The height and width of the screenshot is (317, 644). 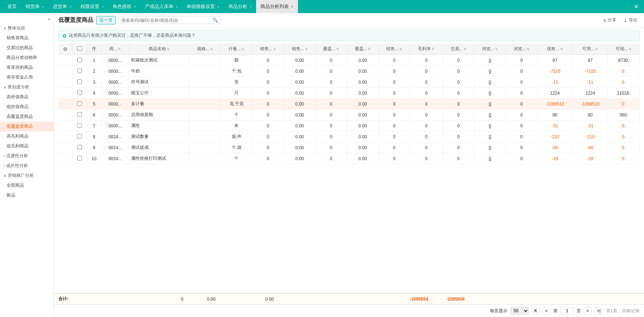 I want to click on share-icon: ⎗, so click(x=605, y=20).